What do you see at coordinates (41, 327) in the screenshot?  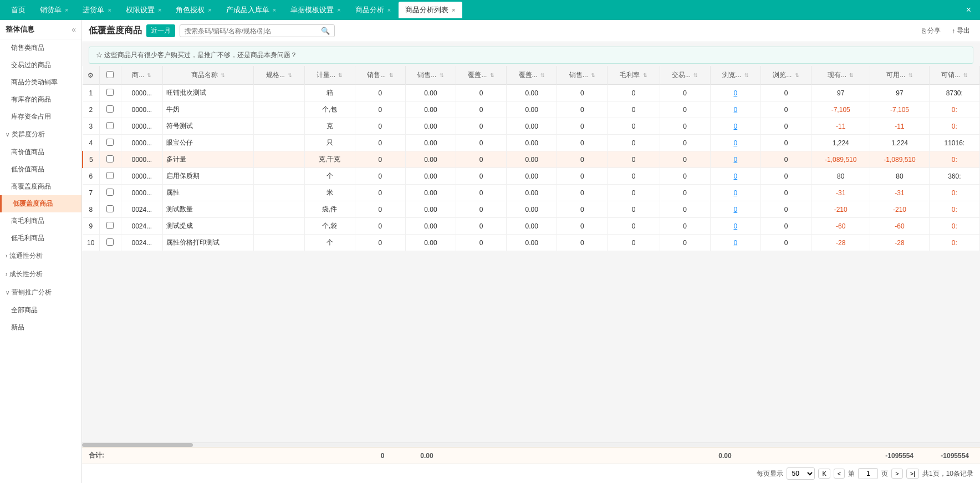 I see `sidebar-item-new-products: 新品` at bounding box center [41, 327].